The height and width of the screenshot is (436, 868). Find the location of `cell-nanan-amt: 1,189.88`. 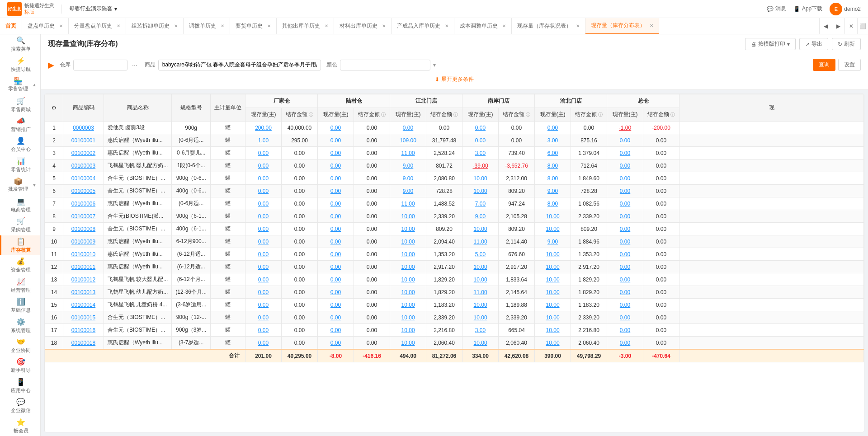

cell-nanan-amt: 1,189.88 is located at coordinates (517, 305).